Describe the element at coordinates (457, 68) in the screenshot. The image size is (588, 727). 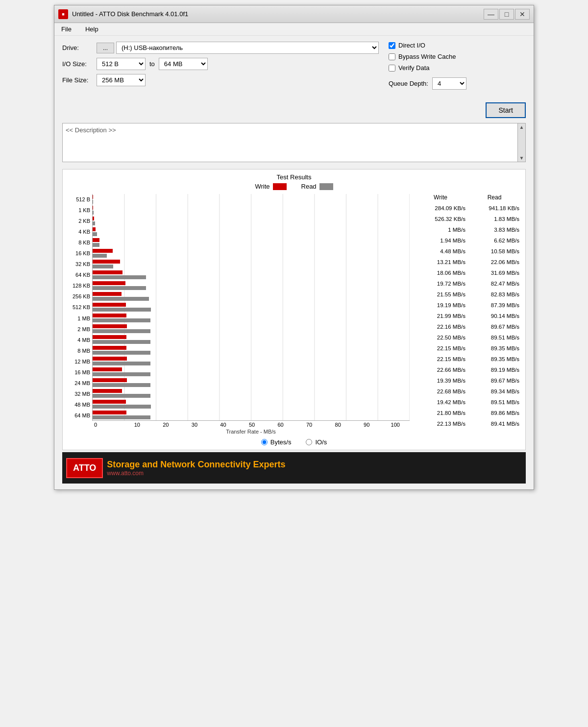
I see `verify-data-checkbox-row: Verify Data` at that location.